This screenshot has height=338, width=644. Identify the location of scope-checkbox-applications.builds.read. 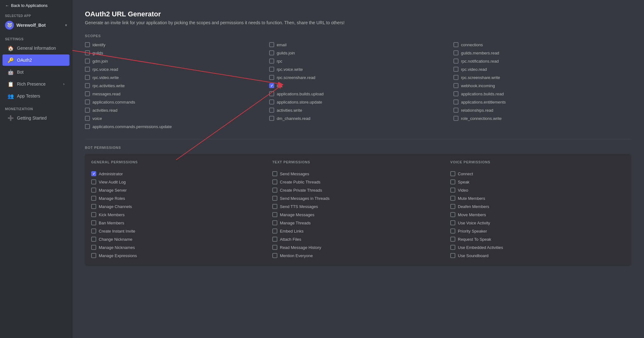
(456, 94).